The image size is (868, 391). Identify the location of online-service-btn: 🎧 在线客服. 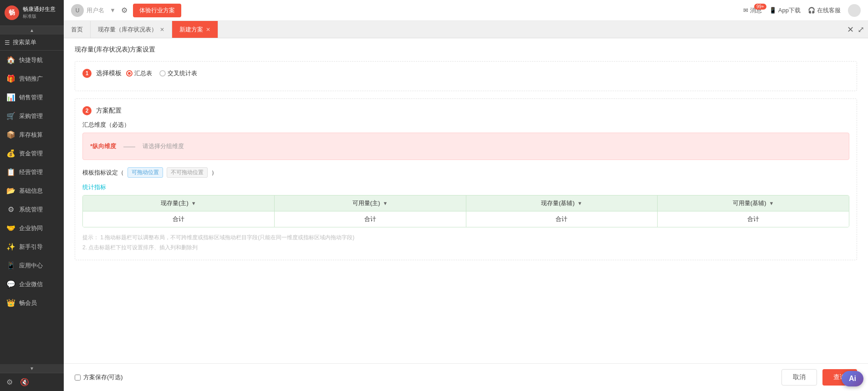
(824, 10).